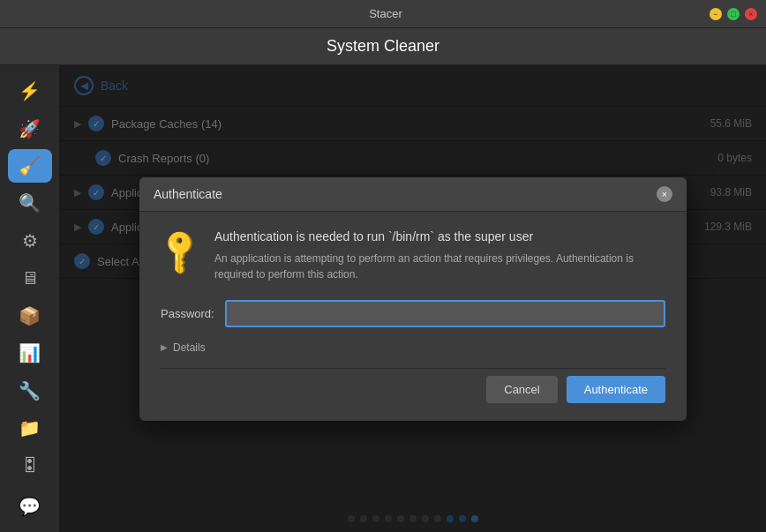  Describe the element at coordinates (189, 348) in the screenshot. I see `details-label: Details` at that location.